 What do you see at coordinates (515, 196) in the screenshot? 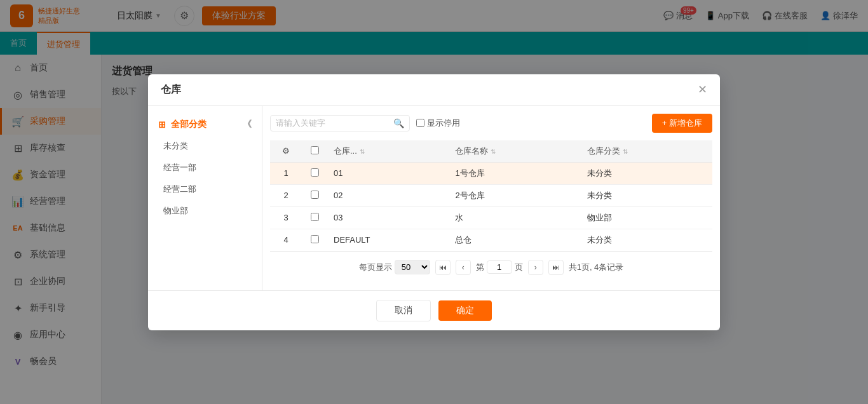
I see `row-name: 2号仓库` at bounding box center [515, 196].